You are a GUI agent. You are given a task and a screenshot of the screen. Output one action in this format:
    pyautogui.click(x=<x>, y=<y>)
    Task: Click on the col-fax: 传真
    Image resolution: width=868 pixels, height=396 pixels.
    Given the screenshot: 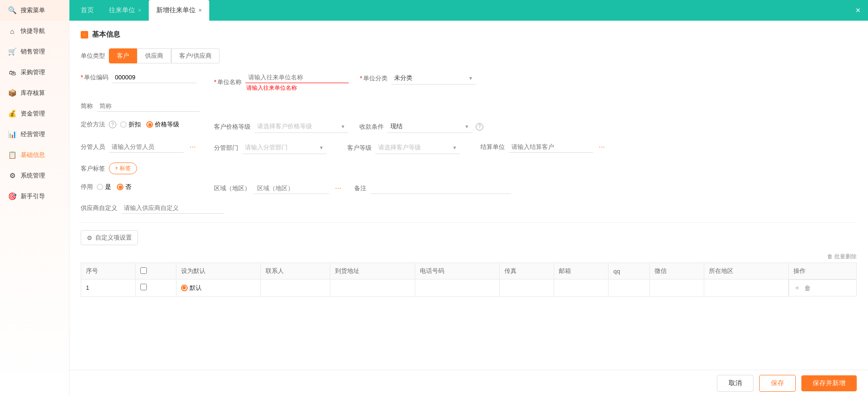 What is the action you would take?
    pyautogui.click(x=526, y=272)
    